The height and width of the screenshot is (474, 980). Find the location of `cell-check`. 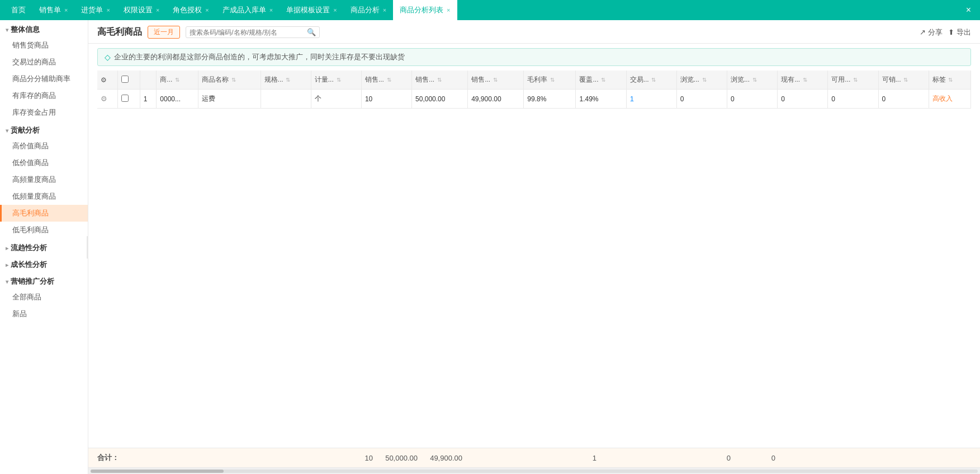

cell-check is located at coordinates (129, 99).